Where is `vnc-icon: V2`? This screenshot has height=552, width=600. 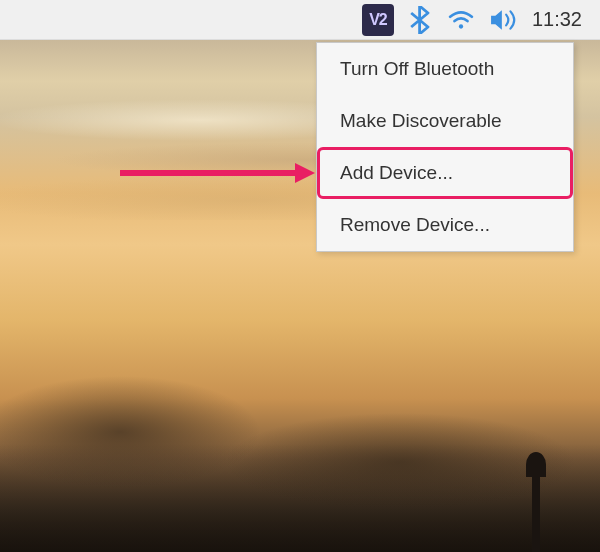 vnc-icon: V2 is located at coordinates (378, 20).